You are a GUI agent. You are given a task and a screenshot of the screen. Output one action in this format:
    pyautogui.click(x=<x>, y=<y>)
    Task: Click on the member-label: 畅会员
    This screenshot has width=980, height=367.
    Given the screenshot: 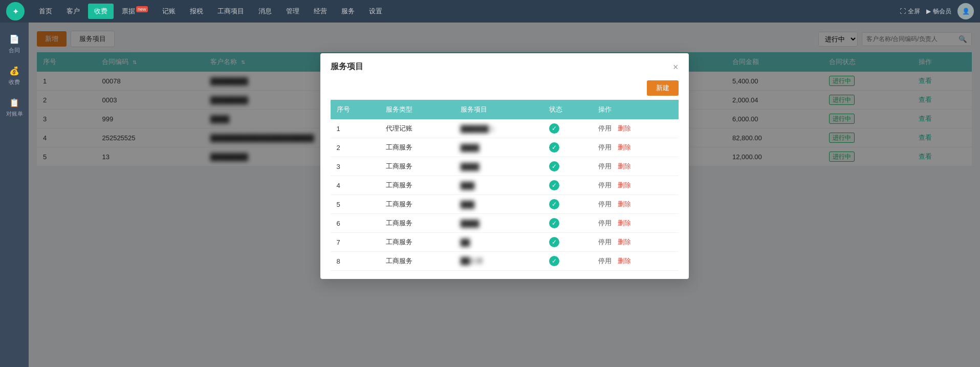 What is the action you would take?
    pyautogui.click(x=942, y=11)
    